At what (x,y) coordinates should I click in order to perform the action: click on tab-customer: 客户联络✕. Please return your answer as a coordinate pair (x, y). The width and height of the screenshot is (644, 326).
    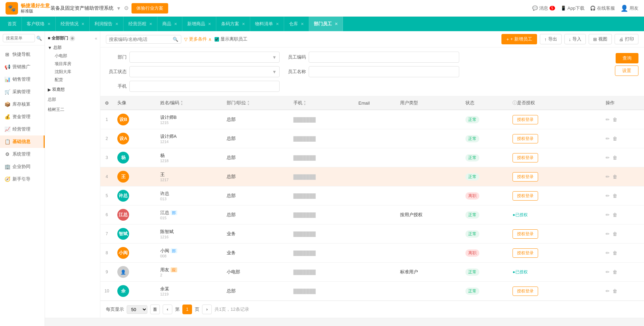
    Looking at the image, I should click on (39, 24).